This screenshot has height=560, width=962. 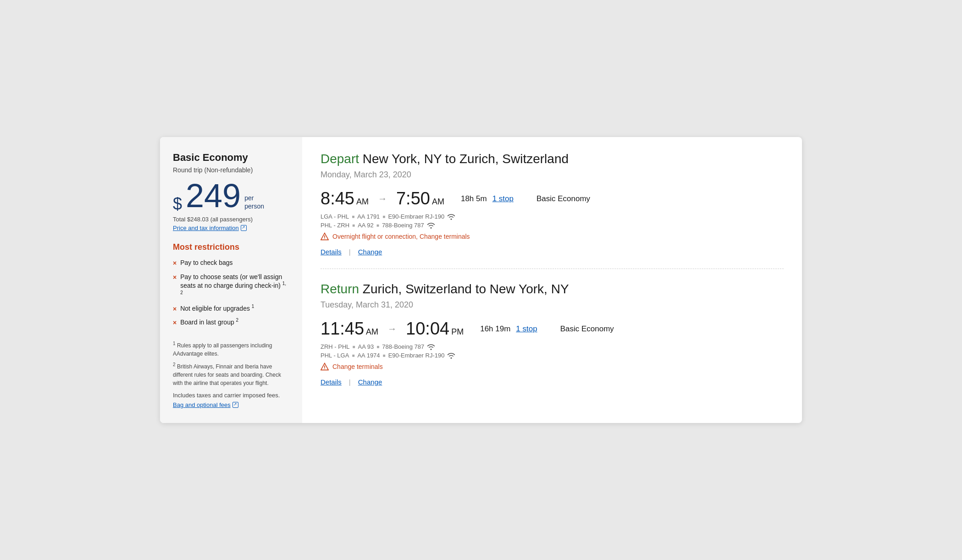 What do you see at coordinates (427, 329) in the screenshot?
I see `return-arrive-value: 10:04` at bounding box center [427, 329].